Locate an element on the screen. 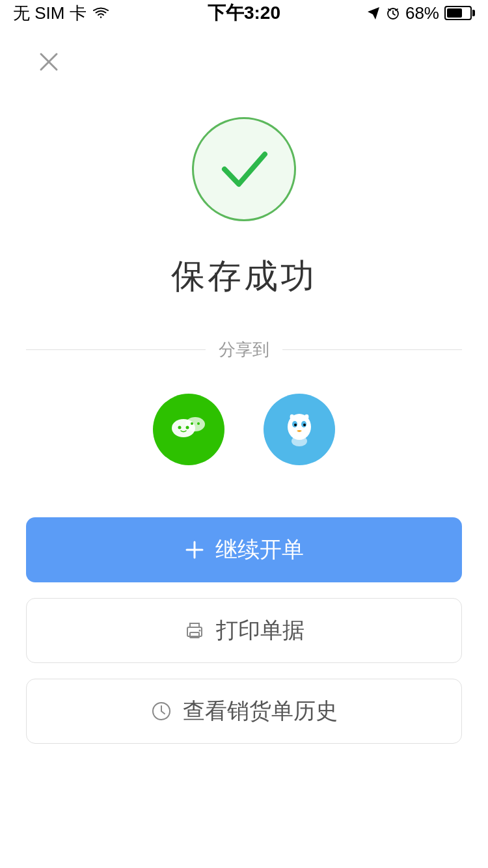 The height and width of the screenshot is (868, 488). close-icon is located at coordinates (49, 62).